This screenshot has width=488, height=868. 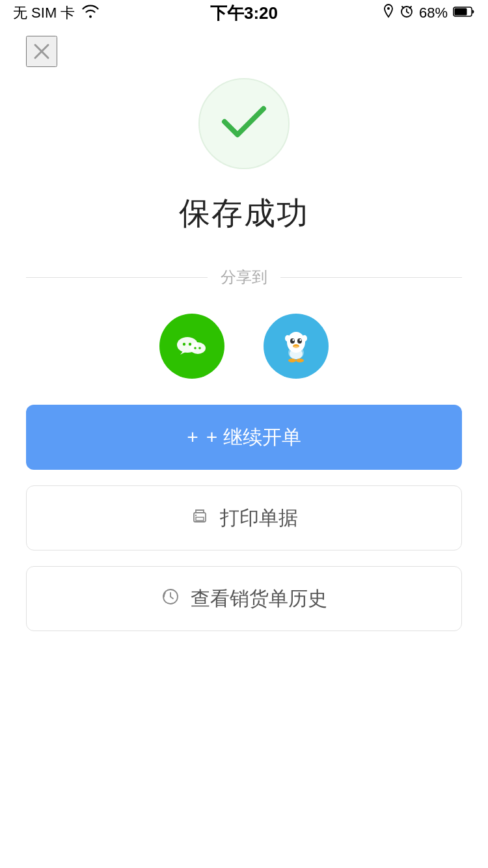 What do you see at coordinates (464, 13) in the screenshot?
I see `battery-icon` at bounding box center [464, 13].